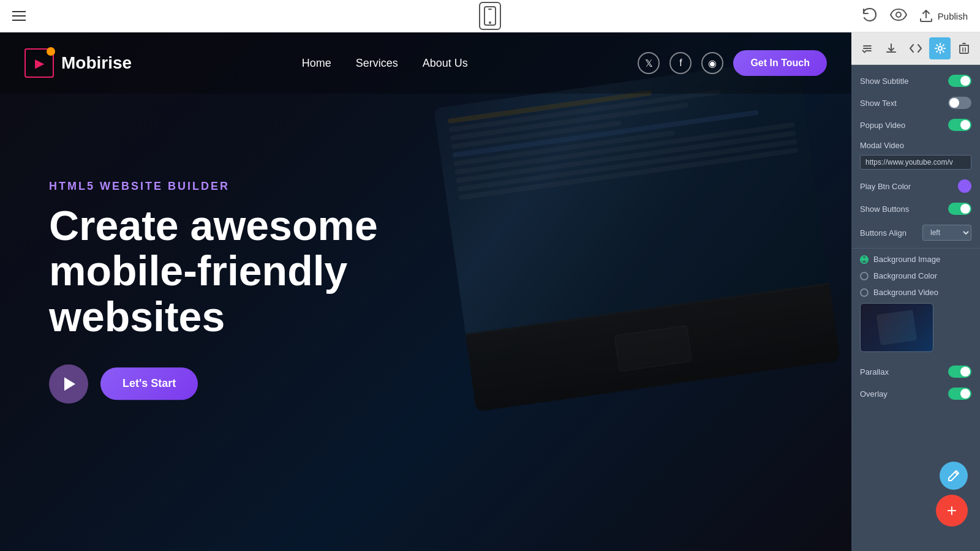 The height and width of the screenshot is (551, 980). What do you see at coordinates (97, 63) in the screenshot?
I see `logo-text: Mobirise` at bounding box center [97, 63].